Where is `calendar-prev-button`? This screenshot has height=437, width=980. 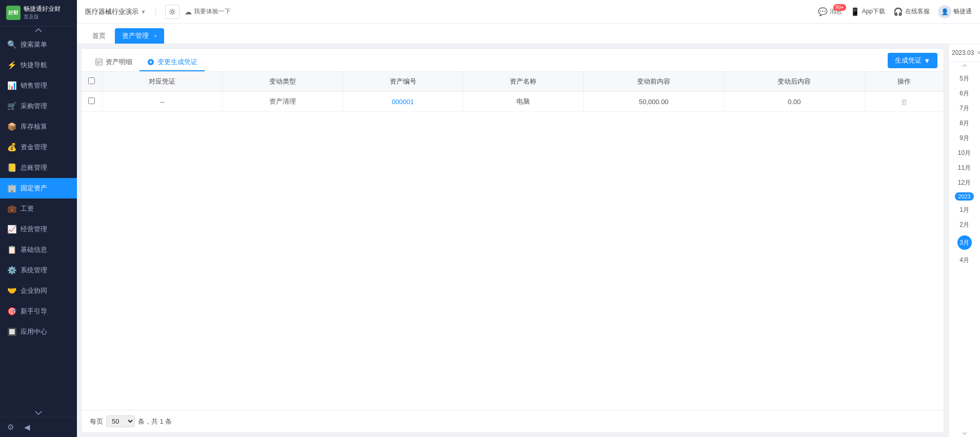
calendar-prev-button is located at coordinates (964, 66).